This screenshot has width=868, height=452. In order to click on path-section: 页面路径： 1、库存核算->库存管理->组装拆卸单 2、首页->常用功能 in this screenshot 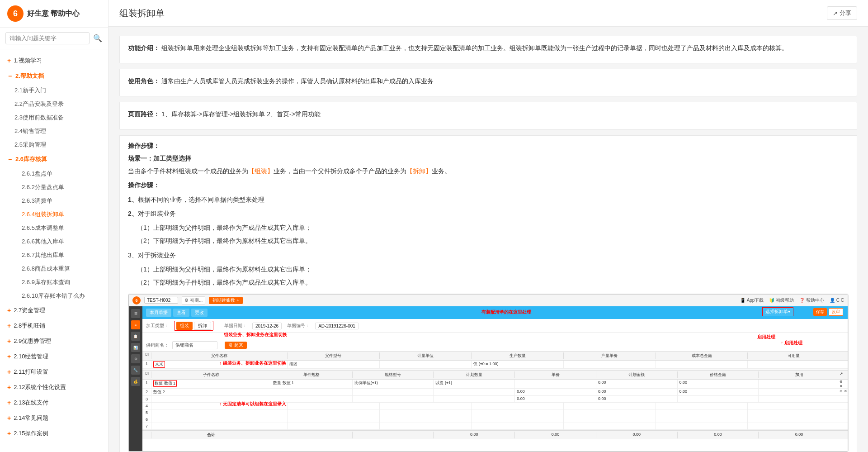, I will do `click(488, 116)`.